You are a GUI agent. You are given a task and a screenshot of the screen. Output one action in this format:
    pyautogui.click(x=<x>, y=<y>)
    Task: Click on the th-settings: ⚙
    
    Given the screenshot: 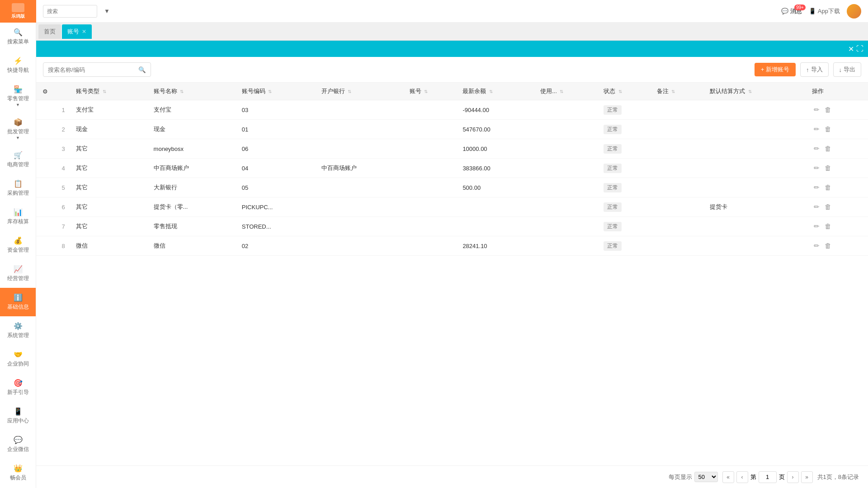 What is the action you would take?
    pyautogui.click(x=45, y=91)
    